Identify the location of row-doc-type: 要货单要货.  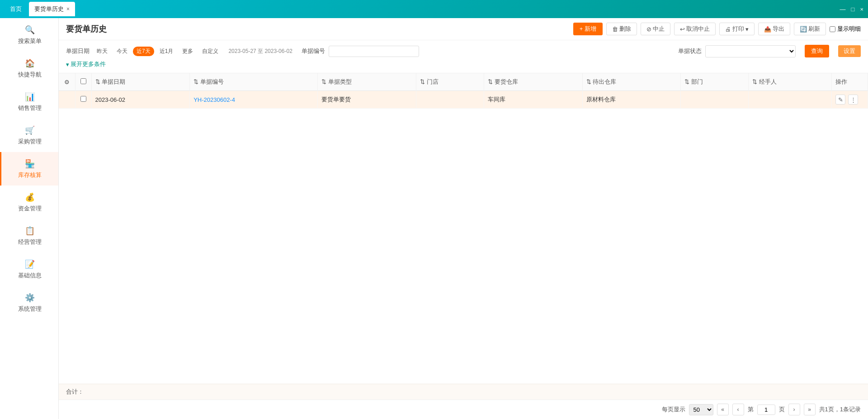
(367, 100).